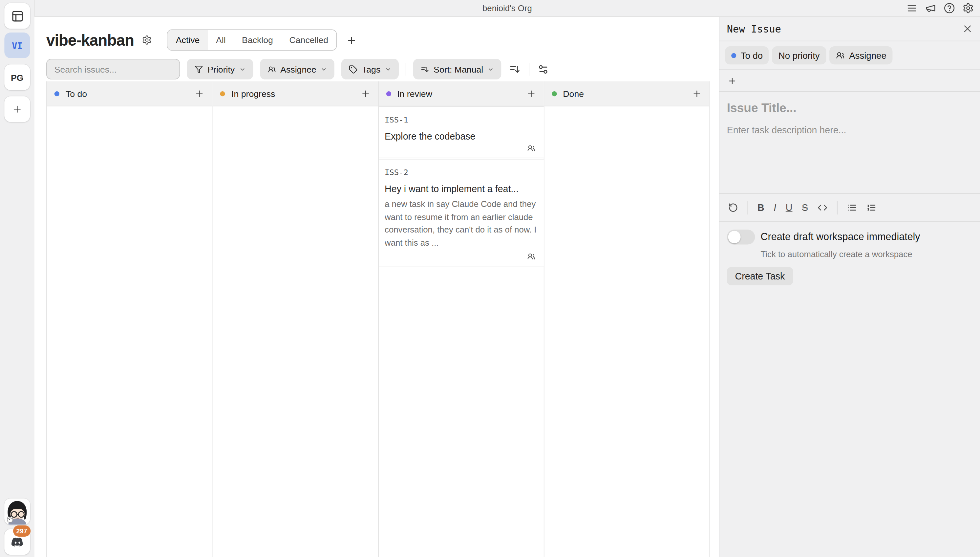 The width and height of the screenshot is (980, 557). I want to click on undo-icon, so click(733, 207).